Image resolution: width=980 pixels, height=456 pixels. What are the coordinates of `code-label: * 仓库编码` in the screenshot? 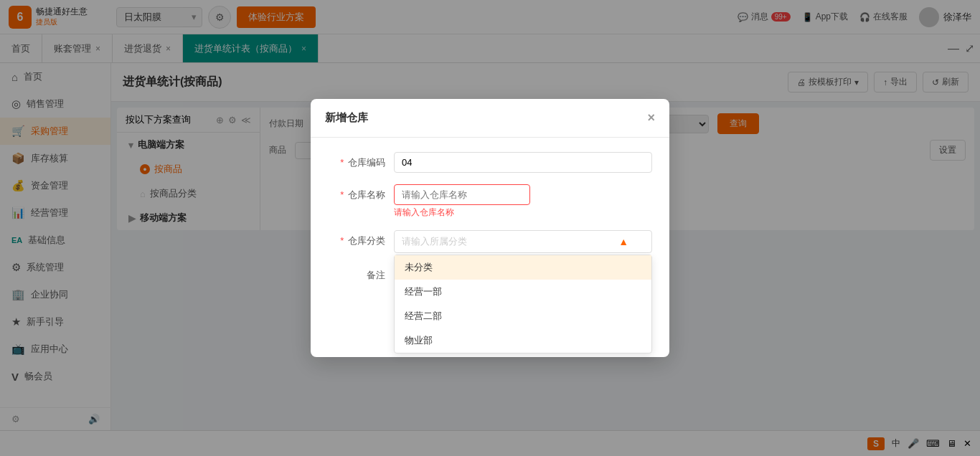 It's located at (357, 161).